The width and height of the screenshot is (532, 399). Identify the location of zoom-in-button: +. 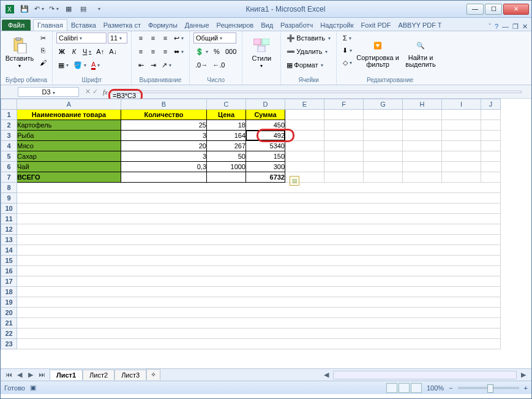
(526, 388).